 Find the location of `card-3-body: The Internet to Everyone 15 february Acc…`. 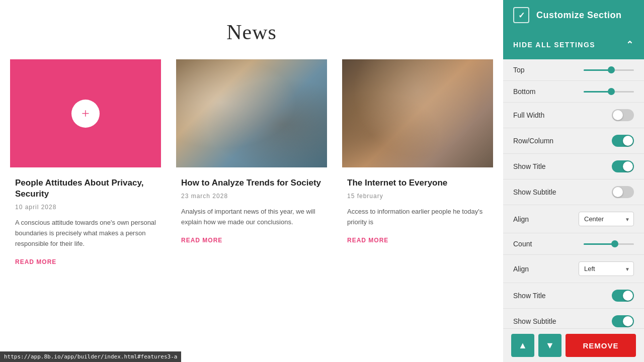

card-3-body: The Internet to Everyone 15 february Acc… is located at coordinates (418, 208).